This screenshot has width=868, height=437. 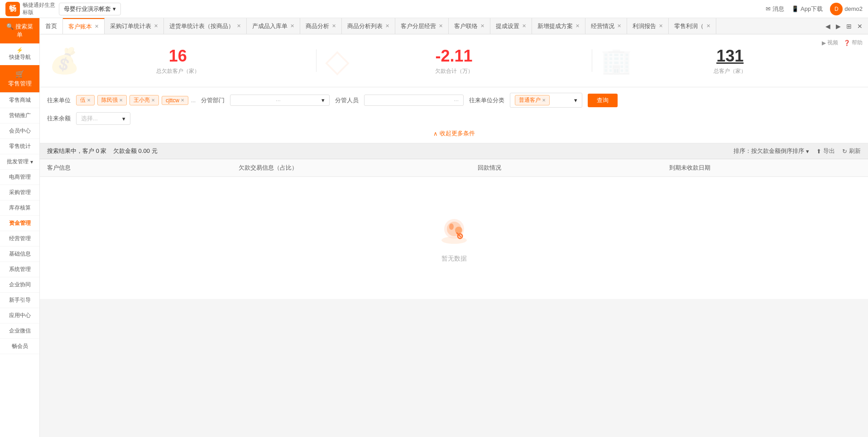 What do you see at coordinates (20, 270) in the screenshot?
I see `sidebar-item-sys-mgmt: 系统管理` at bounding box center [20, 270].